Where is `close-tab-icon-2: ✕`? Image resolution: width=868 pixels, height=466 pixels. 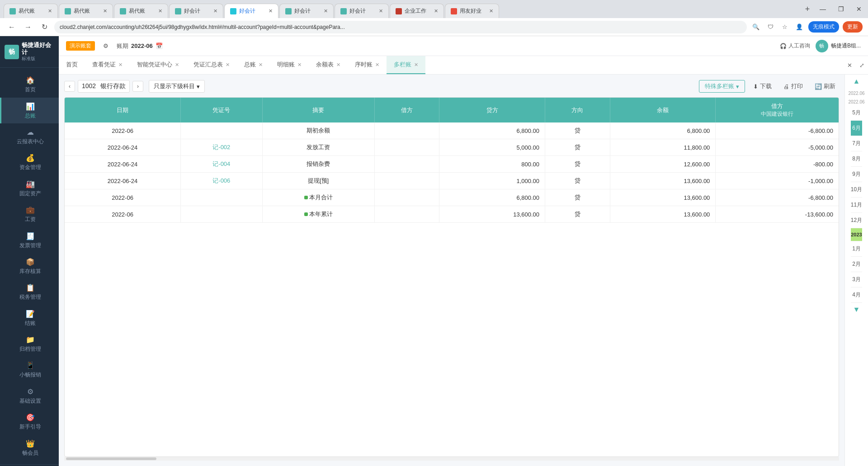
close-tab-icon-2: ✕ is located at coordinates (177, 65).